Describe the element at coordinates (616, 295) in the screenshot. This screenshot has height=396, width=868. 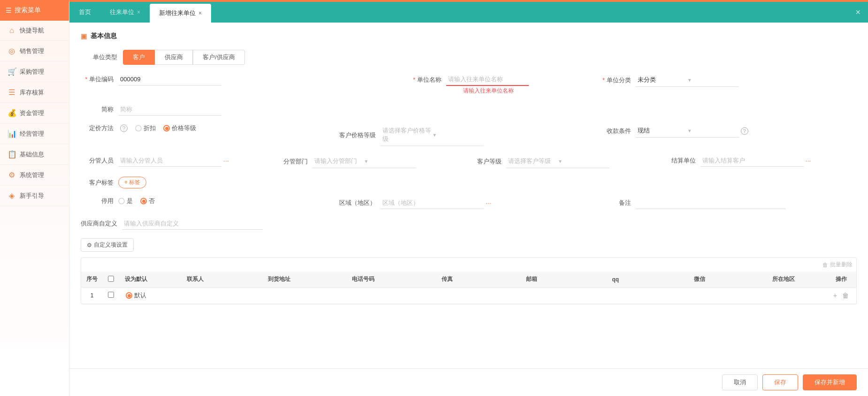
I see `qq-input` at that location.